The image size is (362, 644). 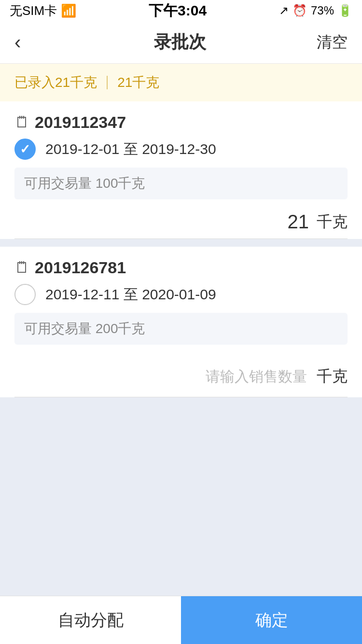 I want to click on input-placeholder-2: 请输入销售数量, so click(x=161, y=377).